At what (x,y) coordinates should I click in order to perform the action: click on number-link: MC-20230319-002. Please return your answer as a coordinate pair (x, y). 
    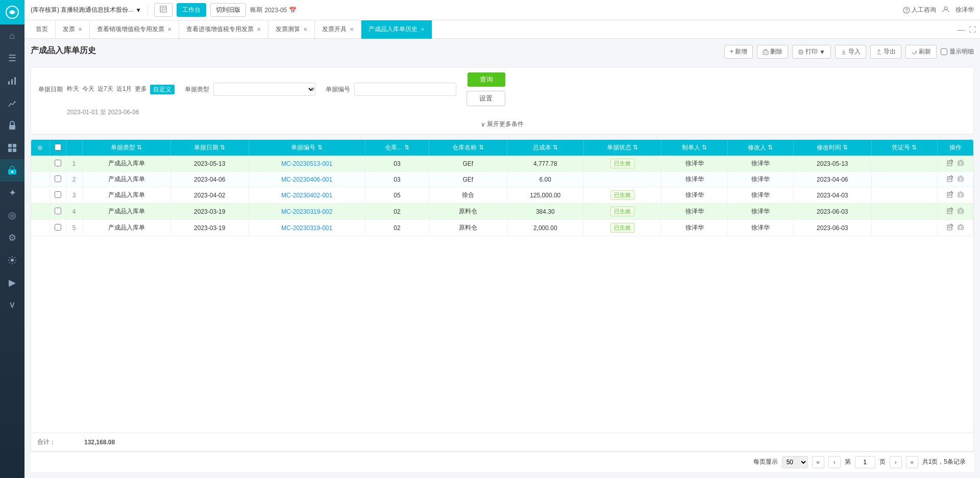
    Looking at the image, I should click on (307, 212).